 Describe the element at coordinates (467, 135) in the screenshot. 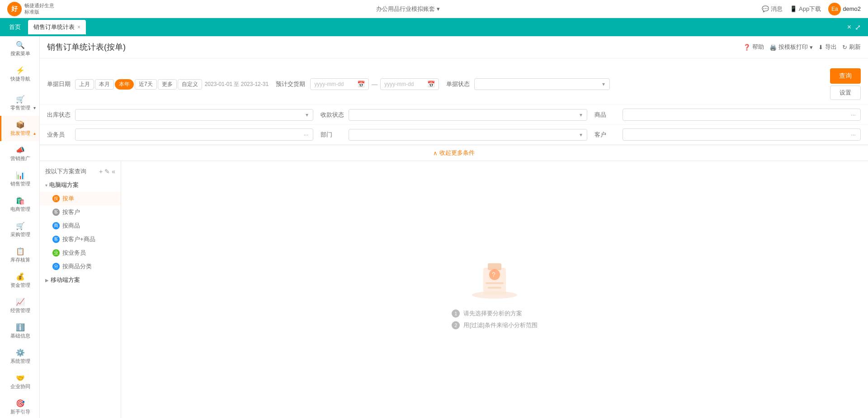

I see `dept-dropdown: ▾` at that location.